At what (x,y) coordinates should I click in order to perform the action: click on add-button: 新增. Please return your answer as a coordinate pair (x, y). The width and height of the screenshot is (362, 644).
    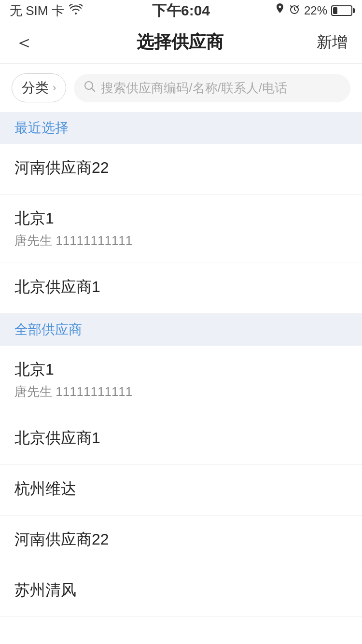
    Looking at the image, I should click on (332, 42).